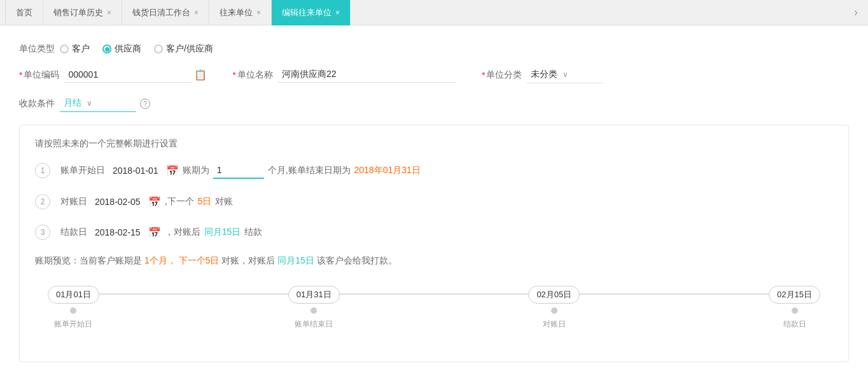 The image size is (868, 387). Describe the element at coordinates (565, 75) in the screenshot. I see `unit-category-select: 未分类 ∨` at that location.